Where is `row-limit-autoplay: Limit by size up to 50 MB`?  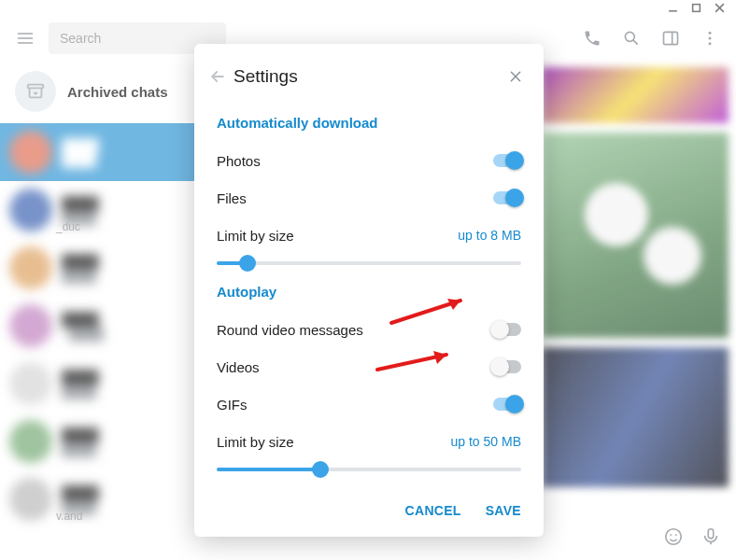
row-limit-autoplay: Limit by size up to 50 MB is located at coordinates (369, 441).